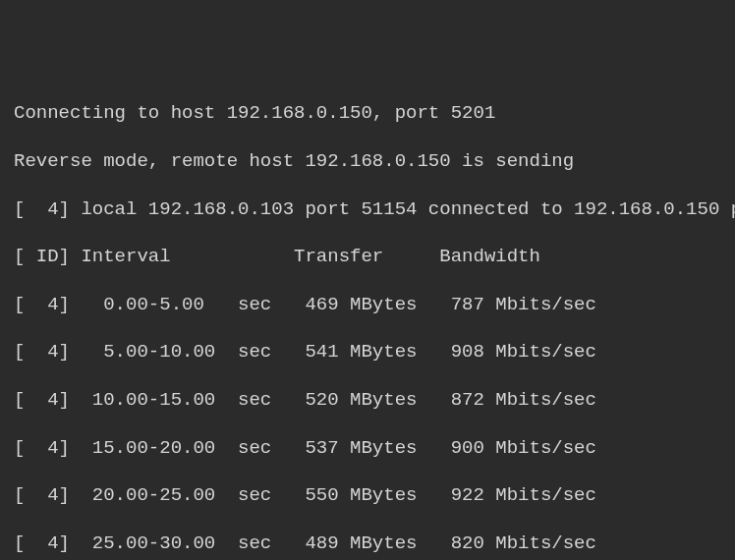 This screenshot has height=560, width=735. Describe the element at coordinates (368, 305) in the screenshot. I see `interval-row: [ 4] 0.00-5.00 sec 469 MBytes 787 Mbits/…` at that location.